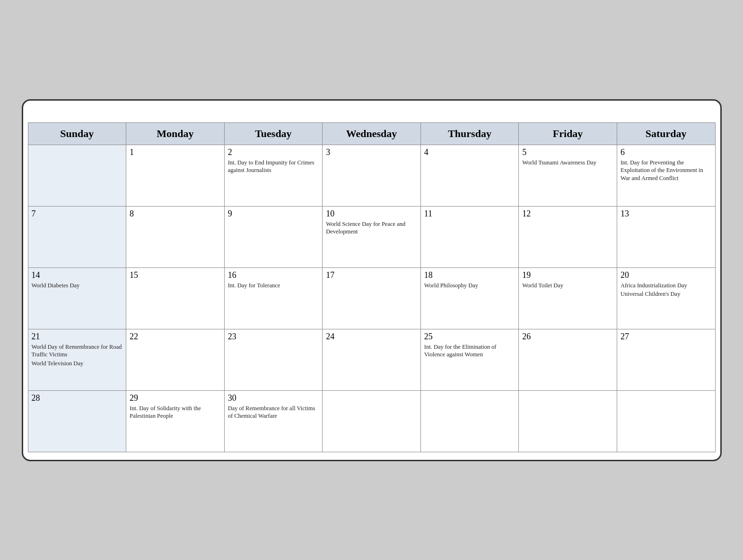  What do you see at coordinates (175, 237) in the screenshot?
I see `calendar-cell: 8` at bounding box center [175, 237].